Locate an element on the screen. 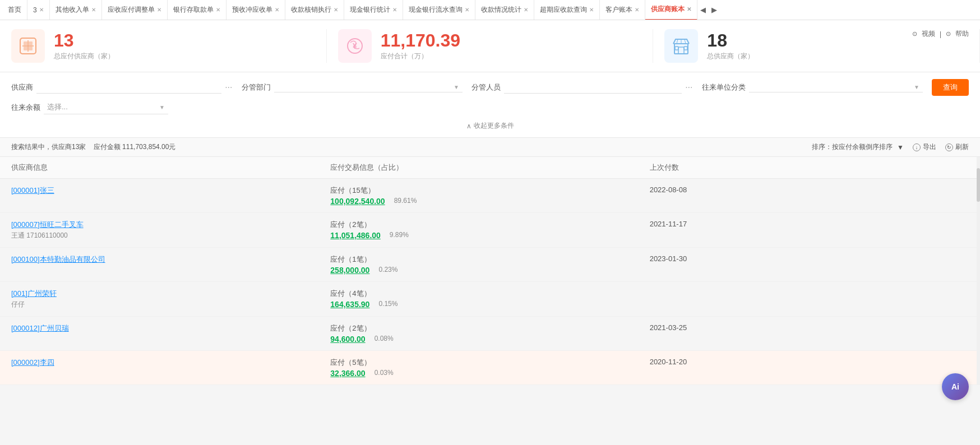  last-pay-4: 2021-03-25 is located at coordinates (810, 327).